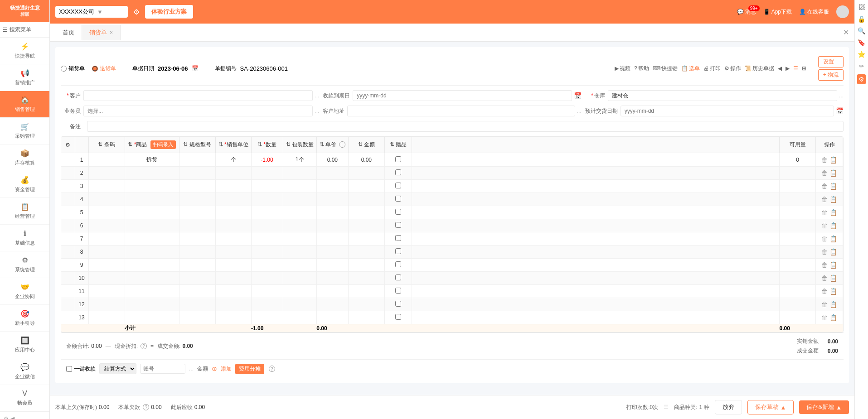  What do you see at coordinates (24, 292) in the screenshot?
I see `sidebar-item-collab: 🤝 企业协同` at bounding box center [24, 292].